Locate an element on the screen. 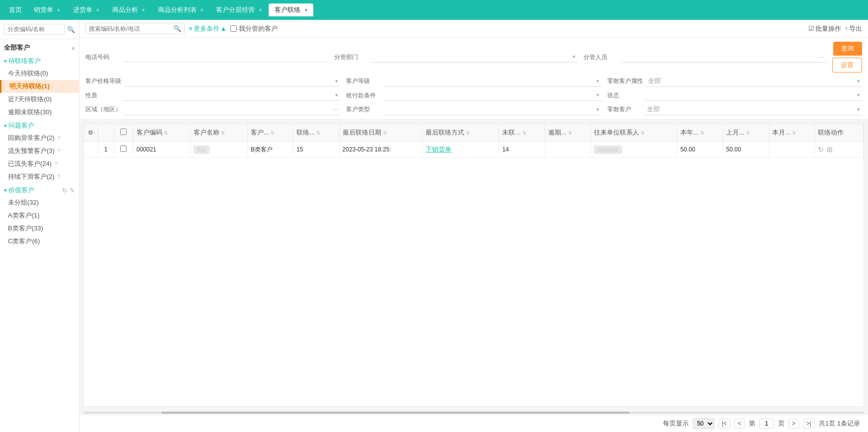  sidebar-item-repurchase-abnormal: 回购异常客户(2) ? is located at coordinates (40, 138).